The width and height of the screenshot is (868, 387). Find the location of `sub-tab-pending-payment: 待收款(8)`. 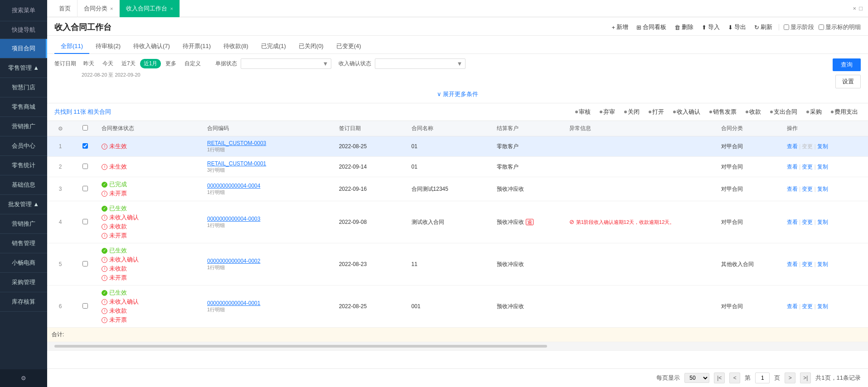

sub-tab-pending-payment: 待收款(8) is located at coordinates (236, 47).